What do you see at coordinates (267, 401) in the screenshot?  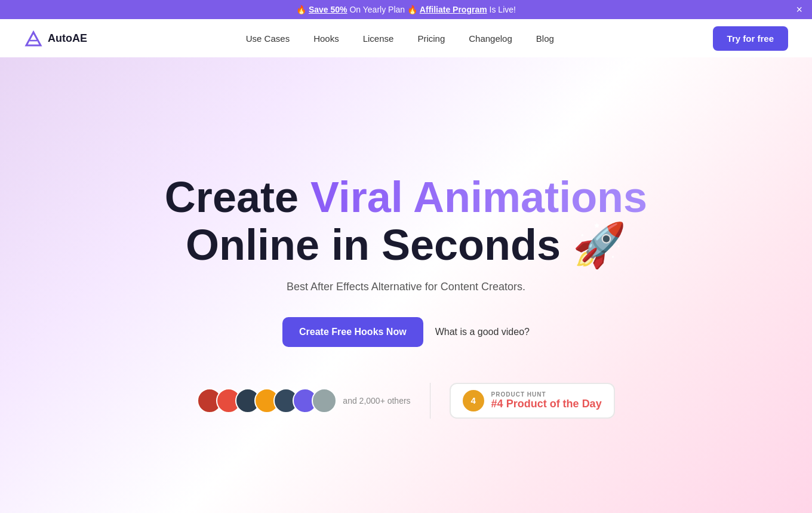 I see `avatar-list` at bounding box center [267, 401].